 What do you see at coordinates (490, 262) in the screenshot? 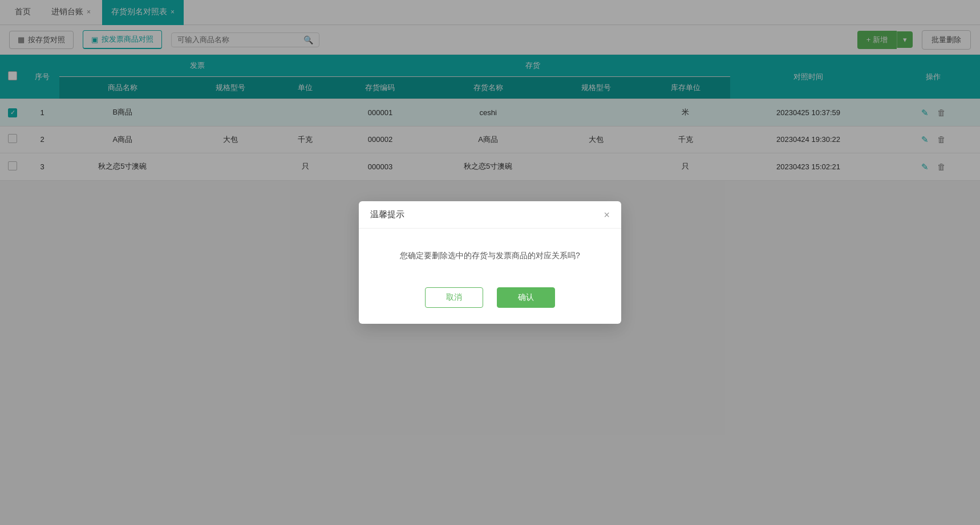
I see `confirm-dialog: 温馨提示 × 您确定要删除选中的存货与发票商品的对应关系吗? 取消 确认` at bounding box center [490, 262].